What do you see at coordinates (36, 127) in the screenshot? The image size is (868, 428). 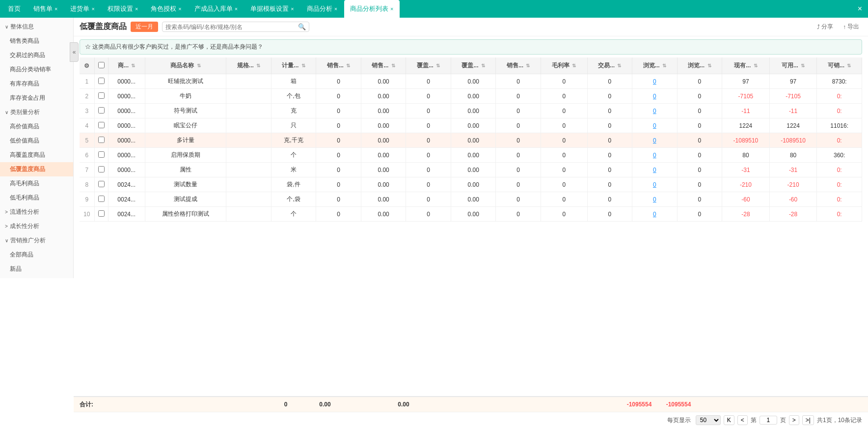 I see `sidebar-item-high-value: 高价值商品` at bounding box center [36, 127].